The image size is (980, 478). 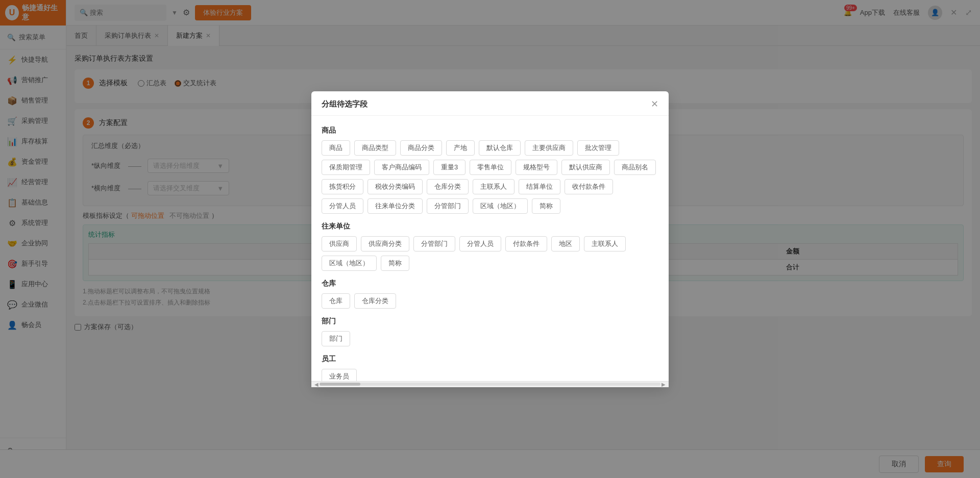 What do you see at coordinates (402, 167) in the screenshot?
I see `field-tag-goods-客户商品编码: 客户商品编码` at bounding box center [402, 167].